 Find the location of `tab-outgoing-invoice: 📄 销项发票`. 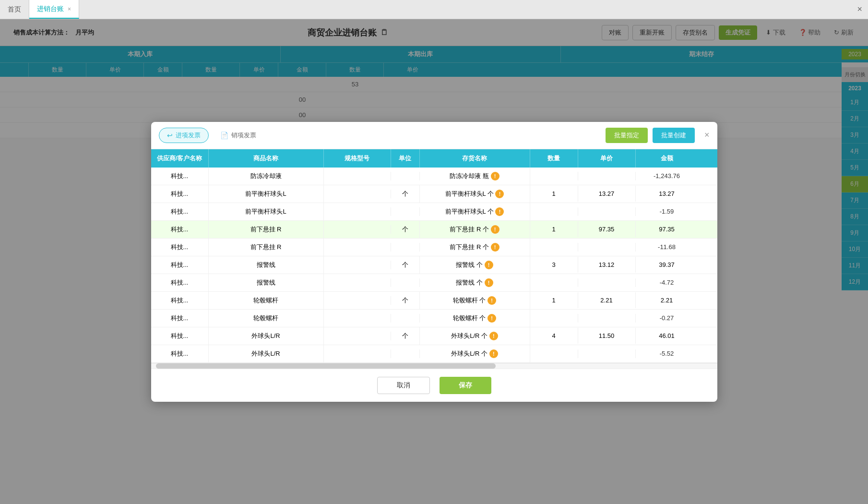

tab-outgoing-invoice: 📄 销项发票 is located at coordinates (238, 135).